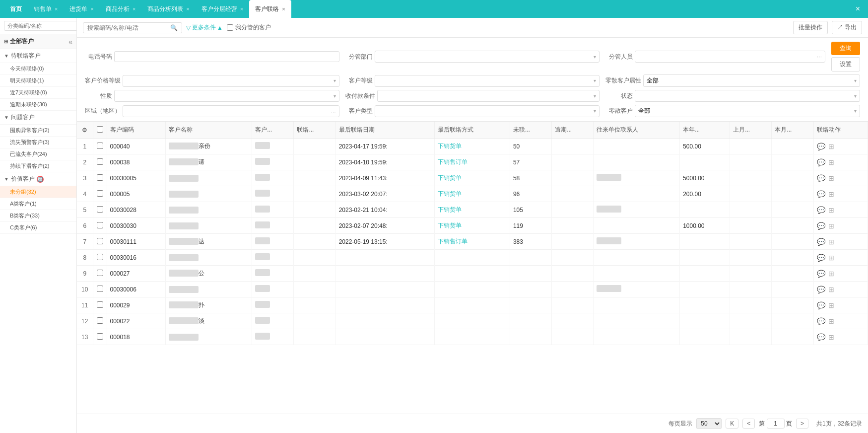  I want to click on page-size-select: 50 100 200, so click(709, 424).